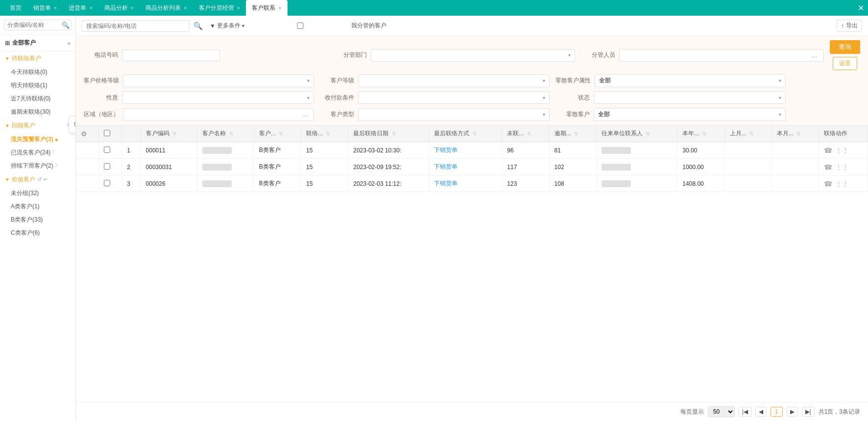 This screenshot has width=868, height=421. I want to click on tab-close-sales-order: ×, so click(55, 8).